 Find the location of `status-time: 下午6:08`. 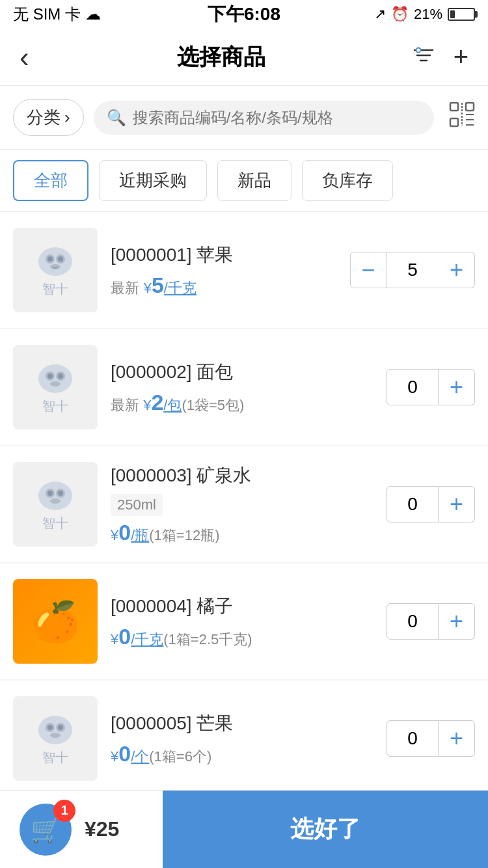

status-time: 下午6:08 is located at coordinates (244, 14).